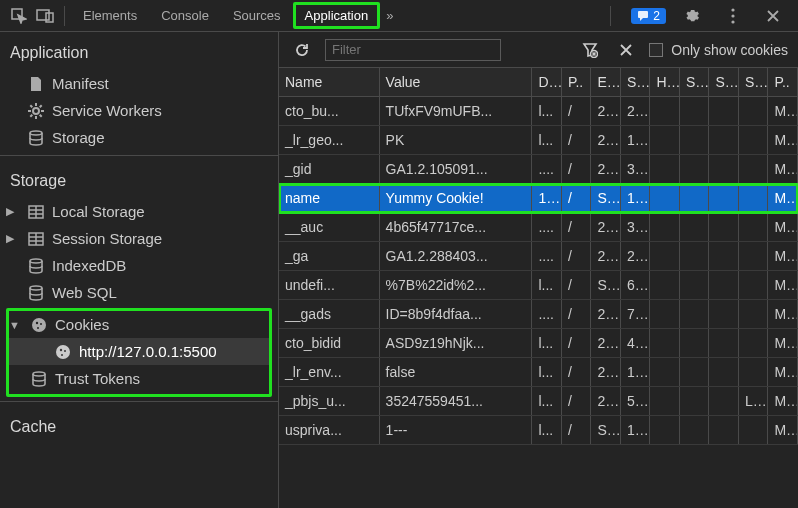 The height and width of the screenshot is (508, 798). I want to click on tabs-overflow: », so click(390, 16).